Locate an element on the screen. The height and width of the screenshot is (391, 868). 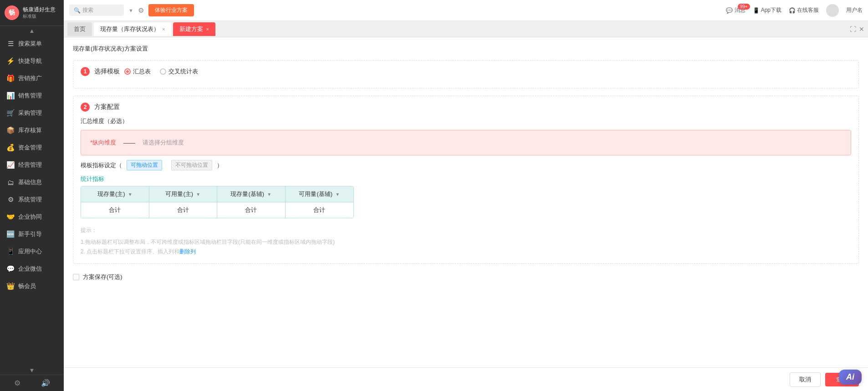
username-label: 用户名 is located at coordinates (854, 10).